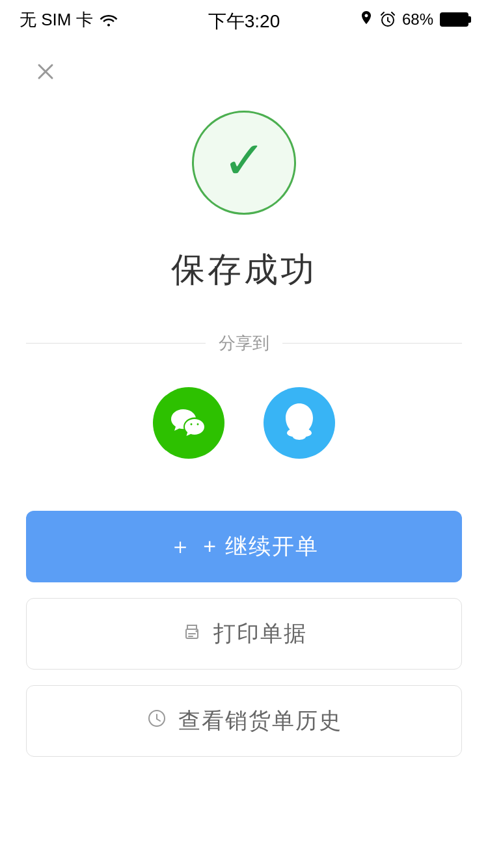 The height and width of the screenshot is (868, 488). I want to click on continue-button: ＋ + 继续开单, so click(244, 547).